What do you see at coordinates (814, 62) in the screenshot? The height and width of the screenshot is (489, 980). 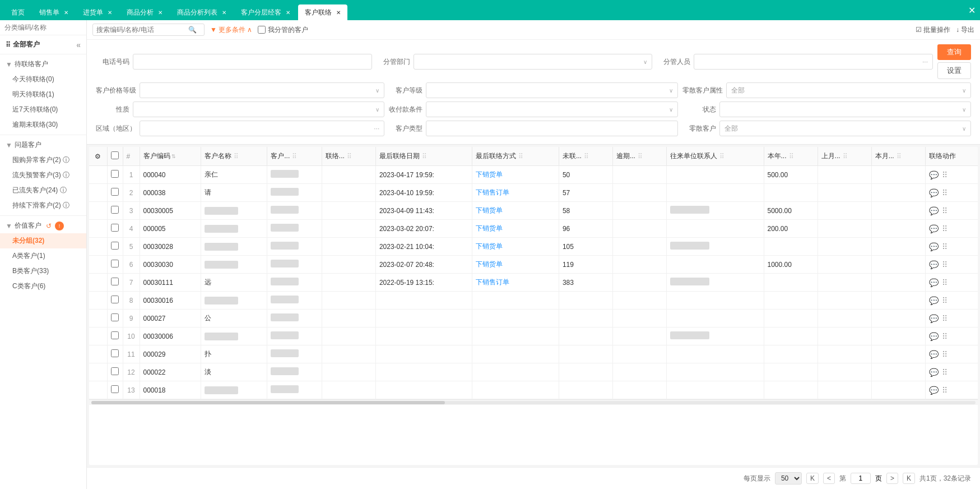 I see `manager-select: ···` at bounding box center [814, 62].